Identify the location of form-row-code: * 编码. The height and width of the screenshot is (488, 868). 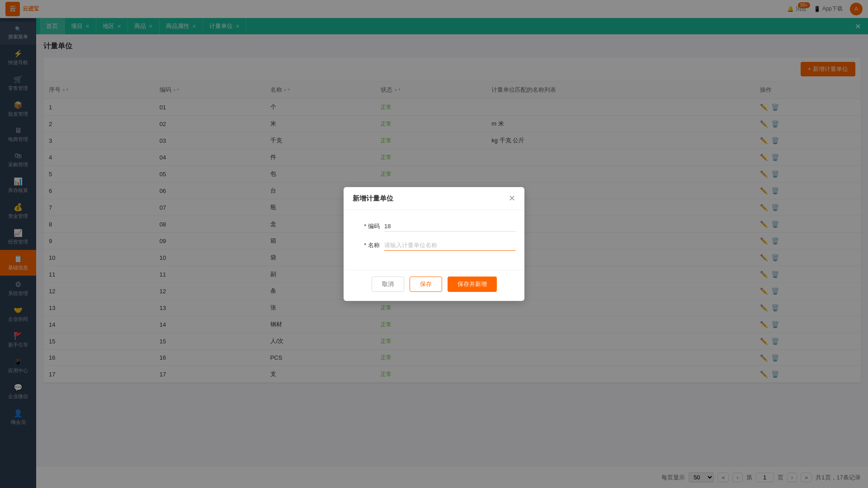
(434, 226).